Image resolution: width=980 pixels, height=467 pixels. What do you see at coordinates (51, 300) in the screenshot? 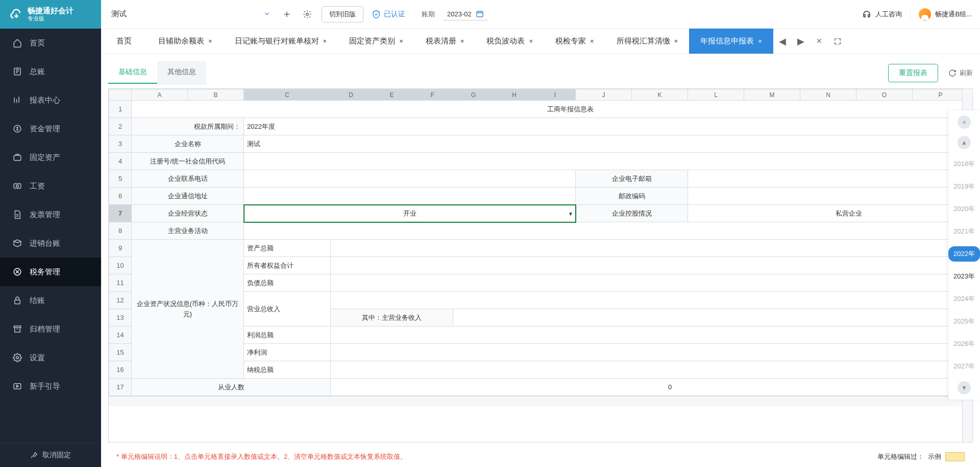
I see `nav-closing: 结账` at bounding box center [51, 300].